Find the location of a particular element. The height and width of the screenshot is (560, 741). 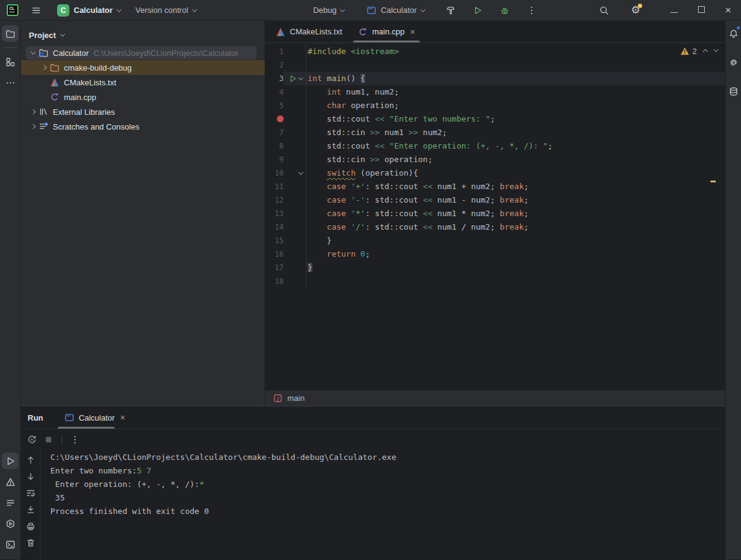

project-widget: C Calculator is located at coordinates (89, 10).